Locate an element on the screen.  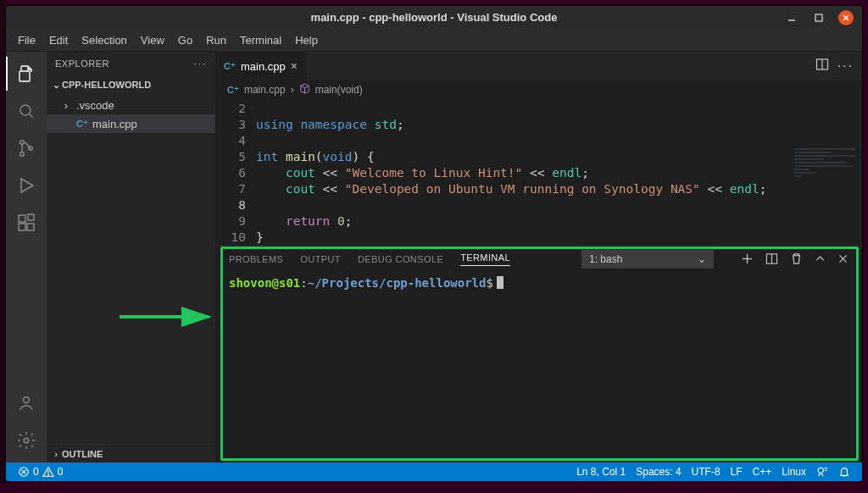
menu-help: Help is located at coordinates (307, 41).